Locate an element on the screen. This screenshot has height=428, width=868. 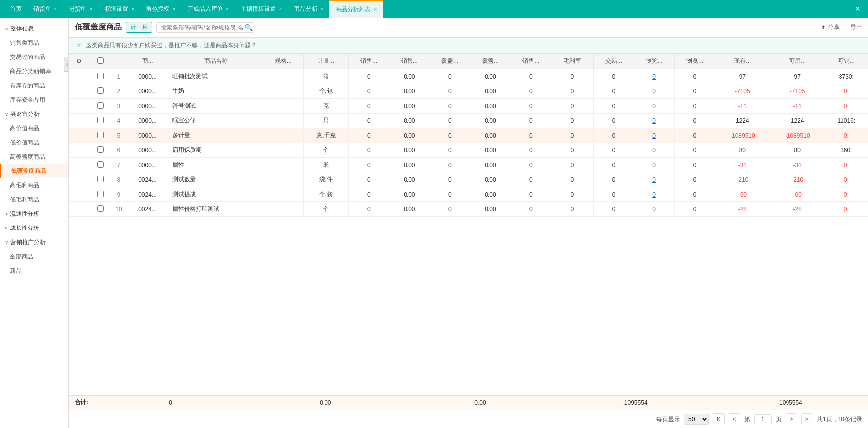
sidebar-section-wealth: ∨ 类财富分析 is located at coordinates (34, 114).